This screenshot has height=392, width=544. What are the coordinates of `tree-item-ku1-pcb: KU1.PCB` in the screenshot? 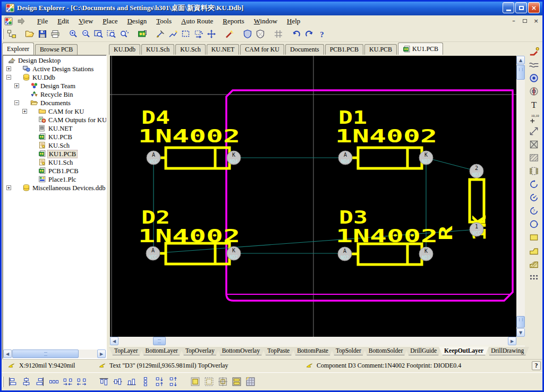 It's located at (54, 154).